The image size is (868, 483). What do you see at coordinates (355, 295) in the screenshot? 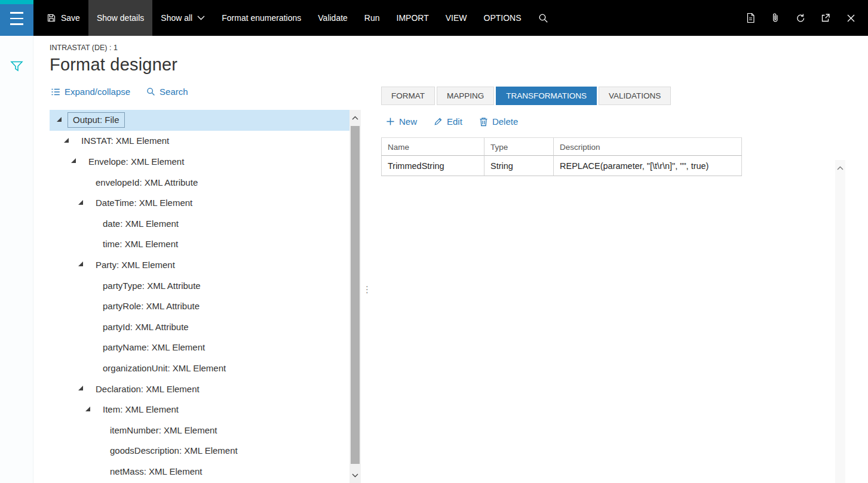
I see `scrollbar-thumb` at bounding box center [355, 295].